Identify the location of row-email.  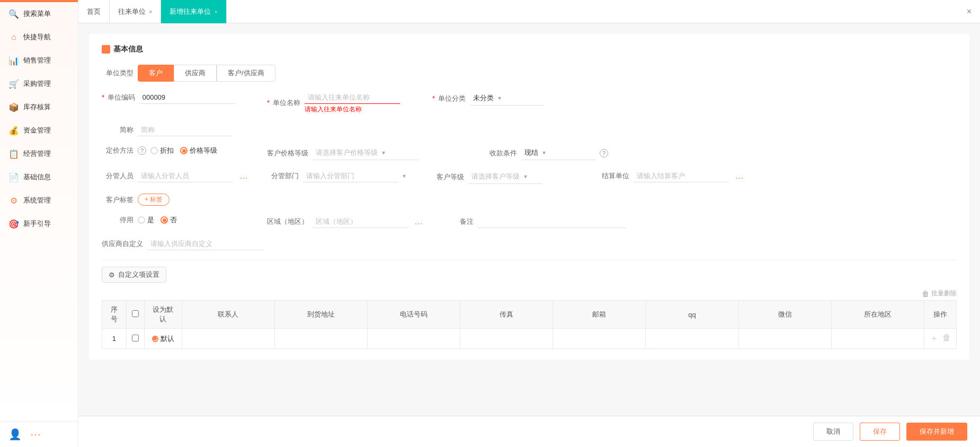
(600, 339).